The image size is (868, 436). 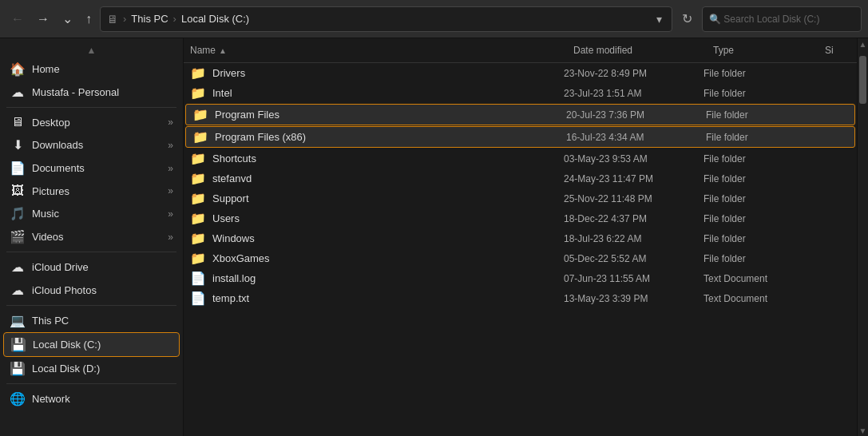 I want to click on mustafa-personal-icon: ☁, so click(x=18, y=93).